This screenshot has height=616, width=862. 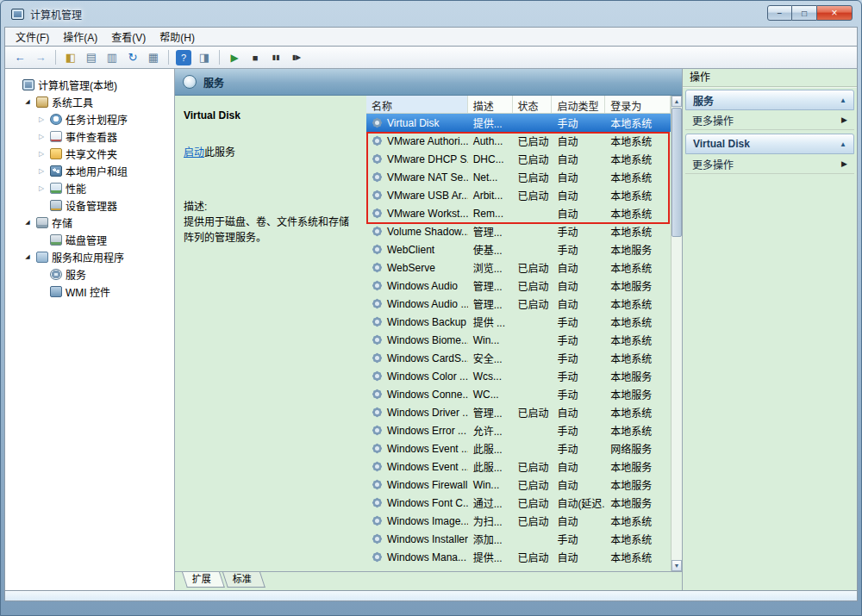 What do you see at coordinates (519, 484) in the screenshot?
I see `service-row-21: Windows FirewallWin...已启动自动本地服务` at bounding box center [519, 484].